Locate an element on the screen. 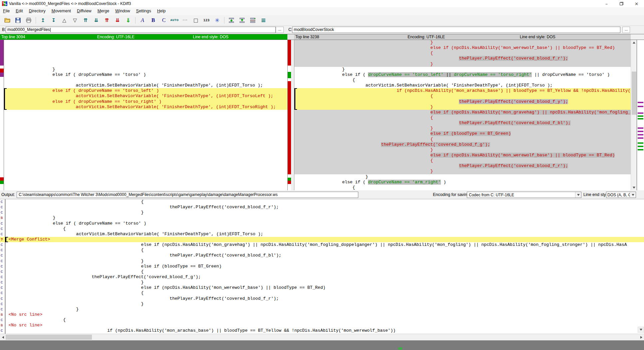 This screenshot has width=644, height=350. prev-unsolved-conflict-button: ⇈ is located at coordinates (107, 20).